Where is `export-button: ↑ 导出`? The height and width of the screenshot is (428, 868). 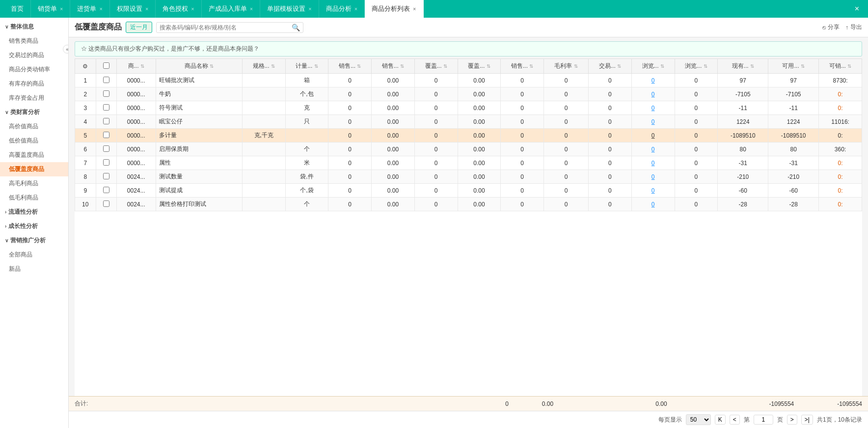 export-button: ↑ 导出 is located at coordinates (854, 28).